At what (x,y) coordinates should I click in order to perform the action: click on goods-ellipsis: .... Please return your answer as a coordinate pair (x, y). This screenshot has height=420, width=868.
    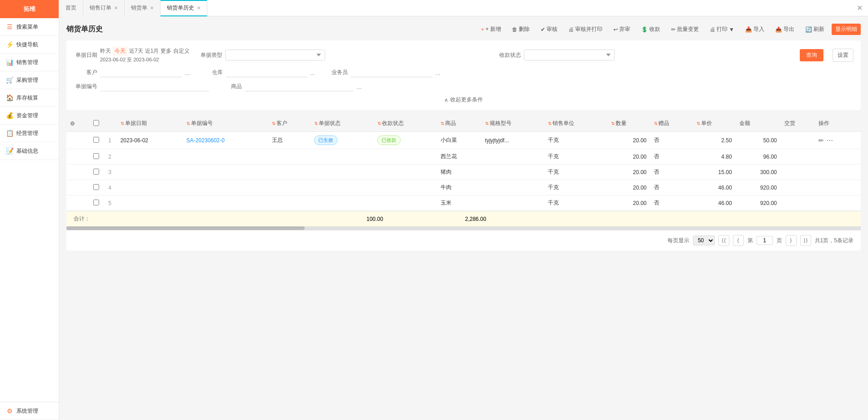
    Looking at the image, I should click on (359, 87).